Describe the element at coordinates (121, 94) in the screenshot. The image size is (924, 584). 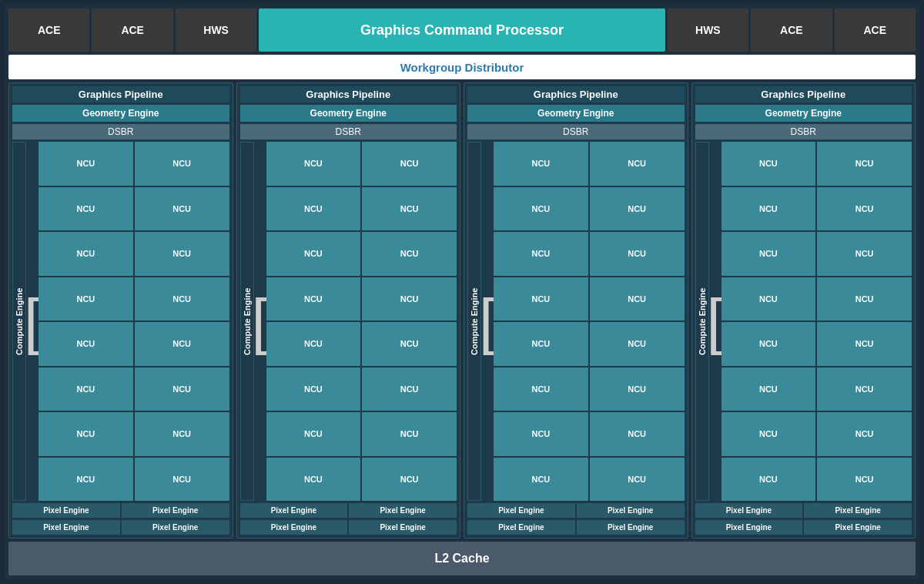
I see `pipeline-title-1: Graphics Pipeline` at that location.